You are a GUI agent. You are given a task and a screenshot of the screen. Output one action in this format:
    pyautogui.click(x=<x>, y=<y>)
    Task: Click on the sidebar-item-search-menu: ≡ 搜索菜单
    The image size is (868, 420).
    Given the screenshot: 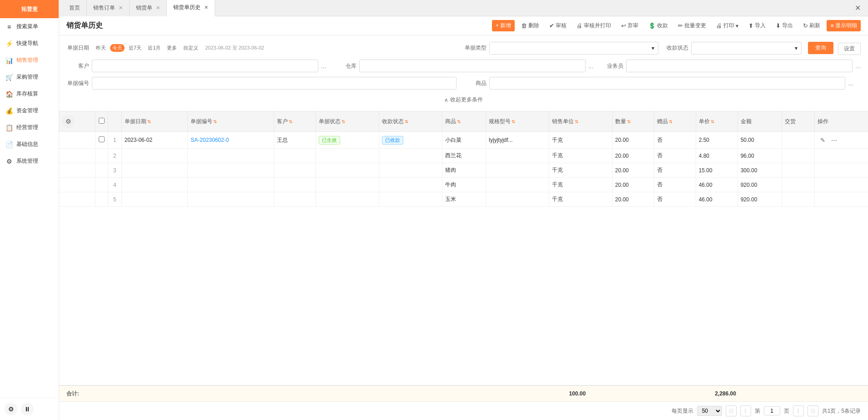 What is the action you would take?
    pyautogui.click(x=29, y=26)
    